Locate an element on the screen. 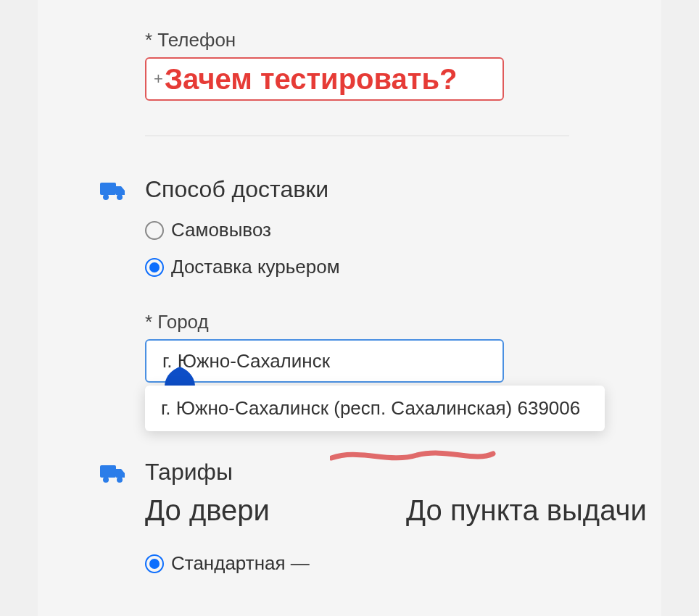  divider is located at coordinates (357, 136).